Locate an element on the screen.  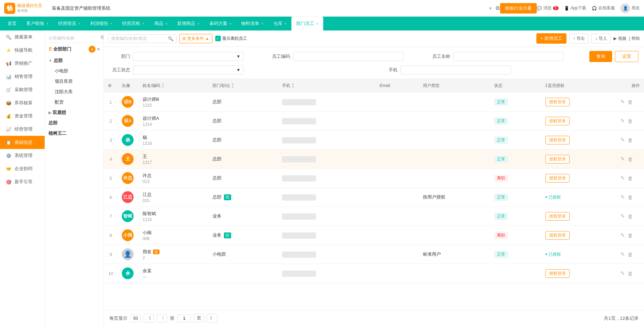
sidebar-item-shortcut: ⚡ 快捷导航 is located at coordinates (22, 50).